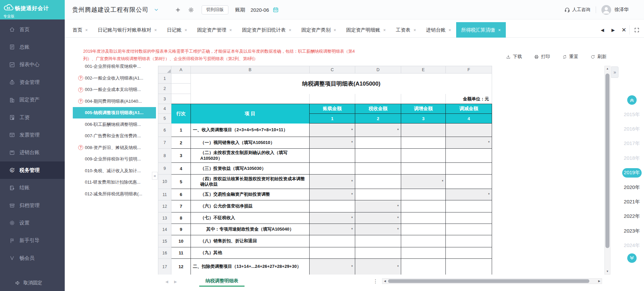 Image resolution: width=644 pixels, height=291 pixels. I want to click on column-header-A: A, so click(181, 70).